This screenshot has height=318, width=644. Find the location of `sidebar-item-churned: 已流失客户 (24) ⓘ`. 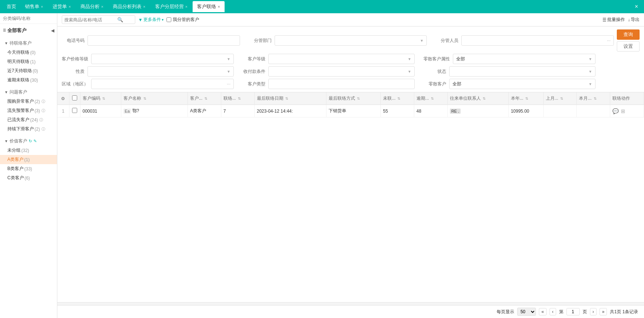

sidebar-item-churned: 已流失客户 (24) ⓘ is located at coordinates (29, 120).